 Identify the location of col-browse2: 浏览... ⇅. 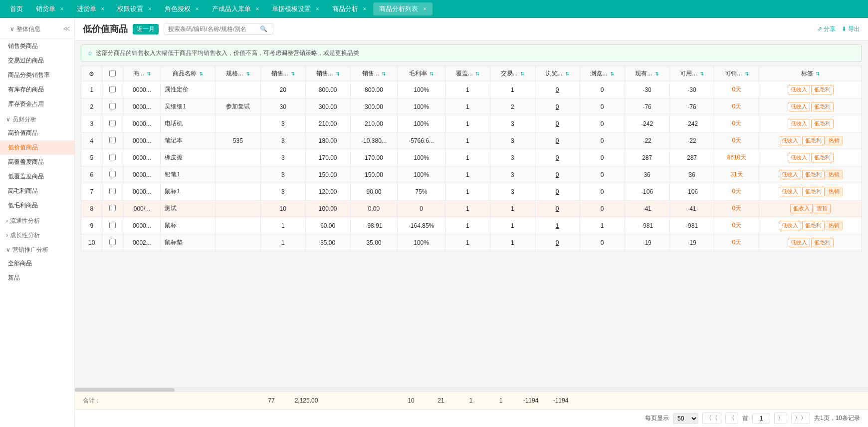
(602, 74).